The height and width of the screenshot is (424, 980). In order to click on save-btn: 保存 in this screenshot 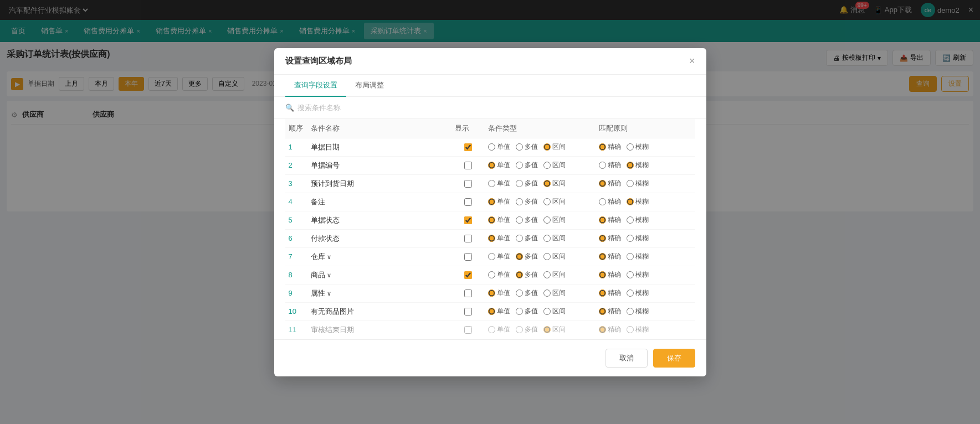, I will do `click(674, 358)`.